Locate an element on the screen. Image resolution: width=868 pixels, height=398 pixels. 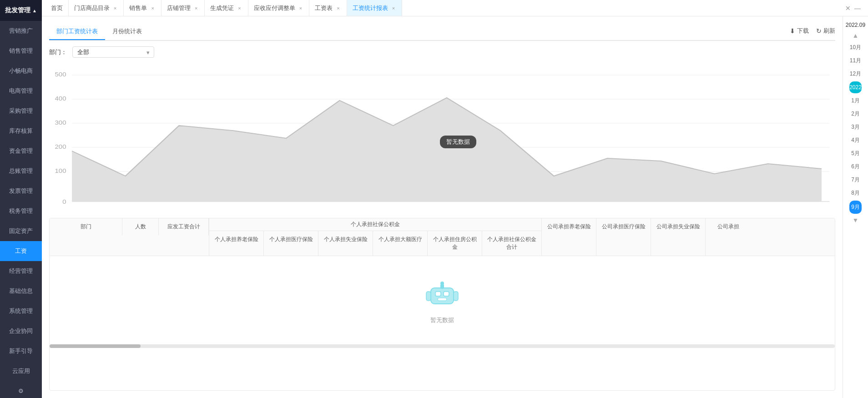
svg-text: 400 is located at coordinates (61, 98).